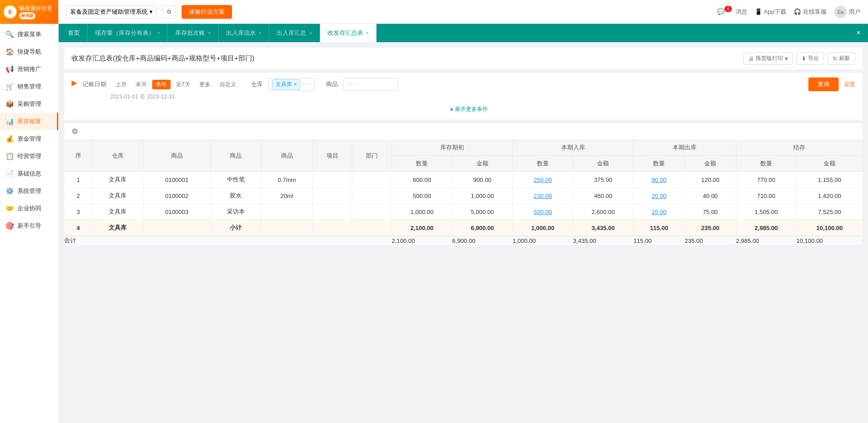 This screenshot has width=868, height=423. What do you see at coordinates (29, 174) in the screenshot?
I see `sidebar-item-basic-info: 📄 基础信息` at bounding box center [29, 174].